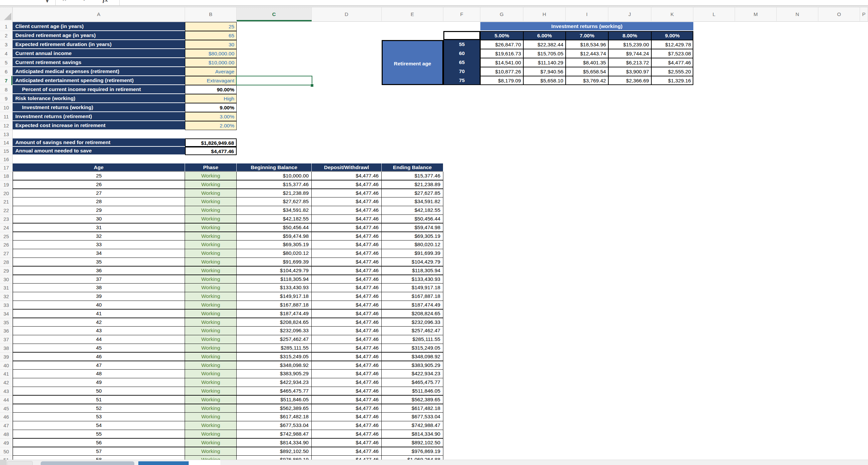 Image resolution: width=868 pixels, height=465 pixels. What do you see at coordinates (99, 305) in the screenshot?
I see `cell-A33: 40` at bounding box center [99, 305].